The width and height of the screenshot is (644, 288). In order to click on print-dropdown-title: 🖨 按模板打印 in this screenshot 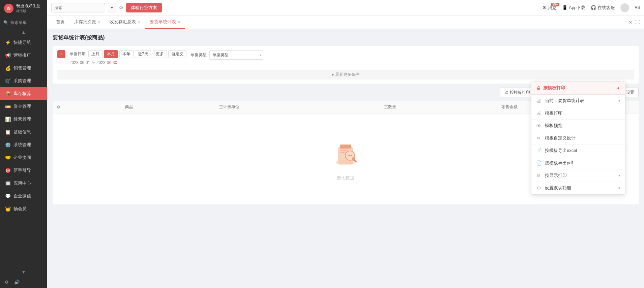, I will do `click(551, 88)`.